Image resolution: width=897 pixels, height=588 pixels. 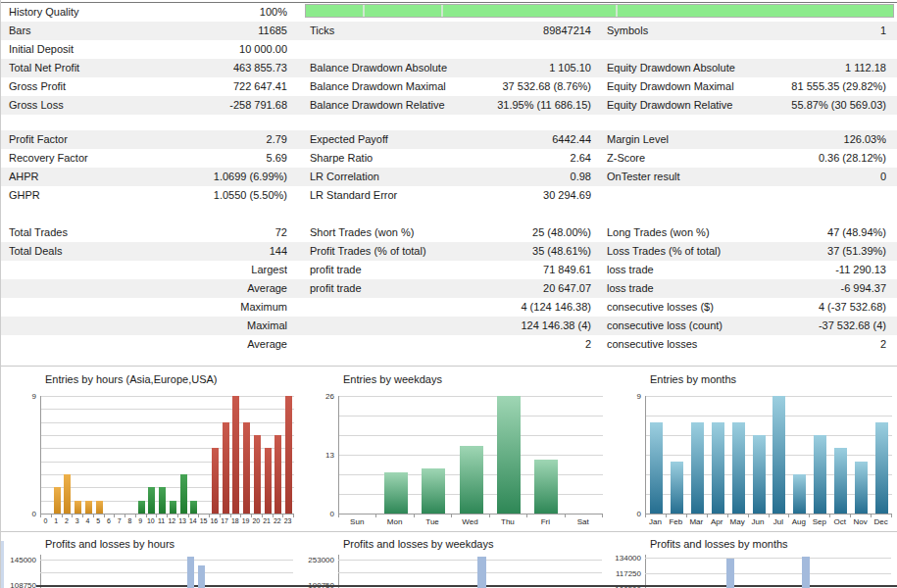 I want to click on stat-label: Total Deals, so click(x=92, y=251).